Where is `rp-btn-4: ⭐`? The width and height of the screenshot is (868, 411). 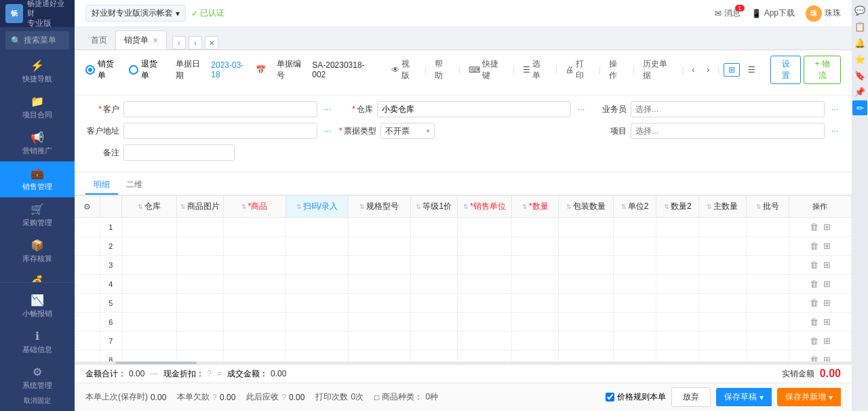
rp-btn-4: ⭐ is located at coordinates (860, 59).